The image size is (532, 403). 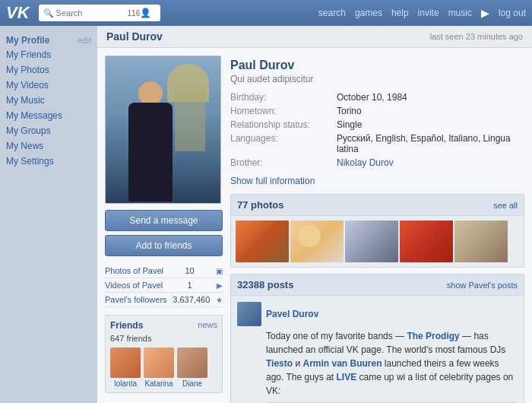 I want to click on relationship-label: Relationship status:, so click(x=283, y=125).